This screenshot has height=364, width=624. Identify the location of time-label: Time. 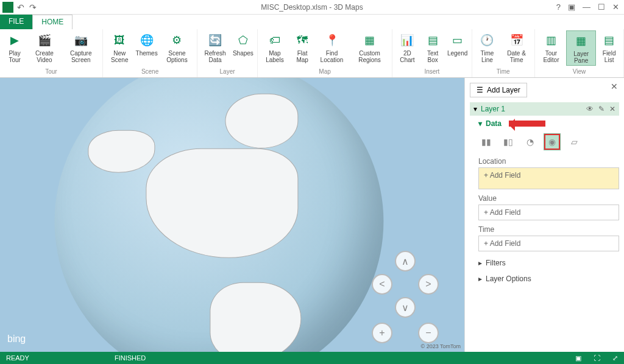
(548, 229).